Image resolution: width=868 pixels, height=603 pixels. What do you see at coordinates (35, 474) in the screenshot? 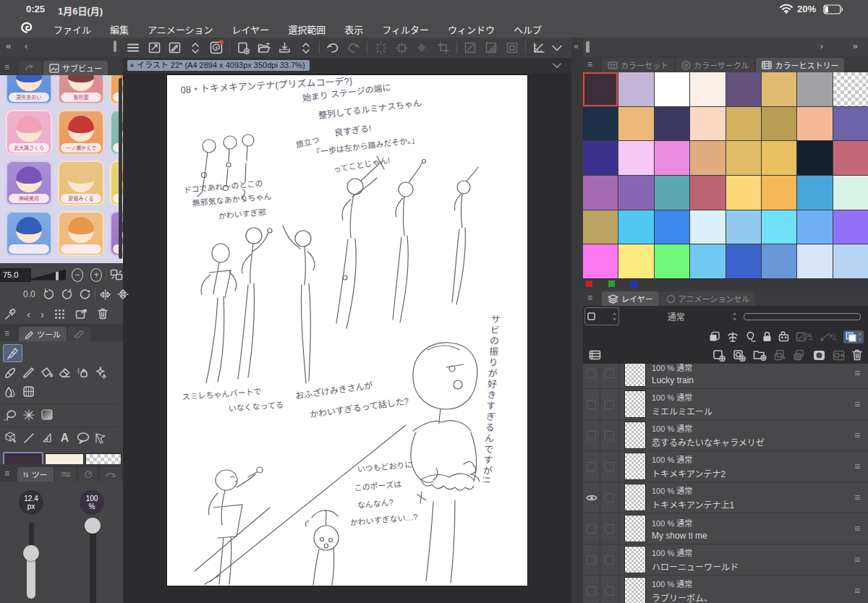
I see `tab-tool-property: ツー` at bounding box center [35, 474].